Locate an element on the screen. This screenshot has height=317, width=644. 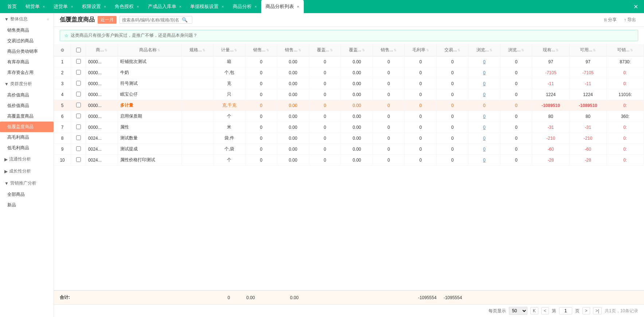
sidebar-section-growth: ▶ 成长性分析 is located at coordinates (27, 171).